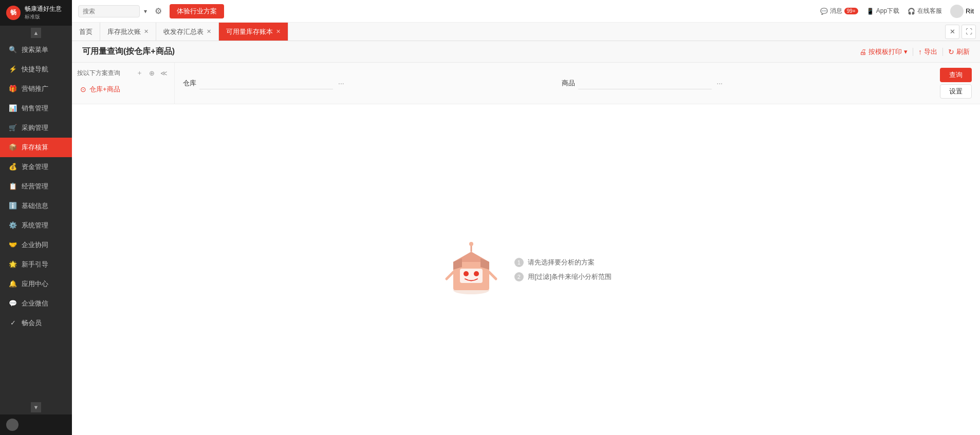 The image size is (980, 435). What do you see at coordinates (13, 323) in the screenshot?
I see `member-icon: ✓` at bounding box center [13, 323].